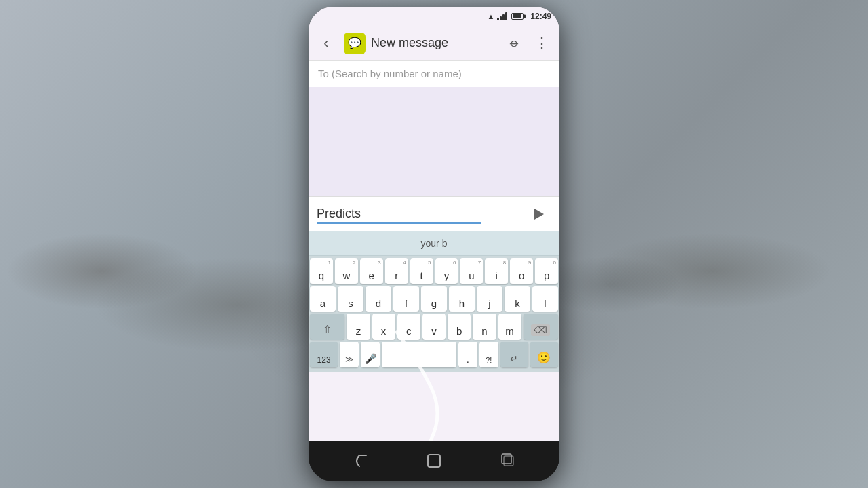 This screenshot has height=488, width=868. Describe the element at coordinates (434, 214) in the screenshot. I see `prediction-bar: Predicts` at that location.